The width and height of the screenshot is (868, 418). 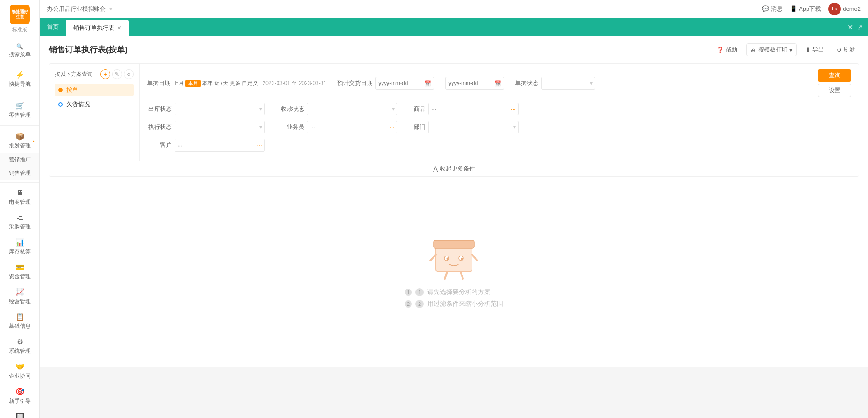 What do you see at coordinates (53, 27) in the screenshot?
I see `tab-home: 首页` at bounding box center [53, 27].